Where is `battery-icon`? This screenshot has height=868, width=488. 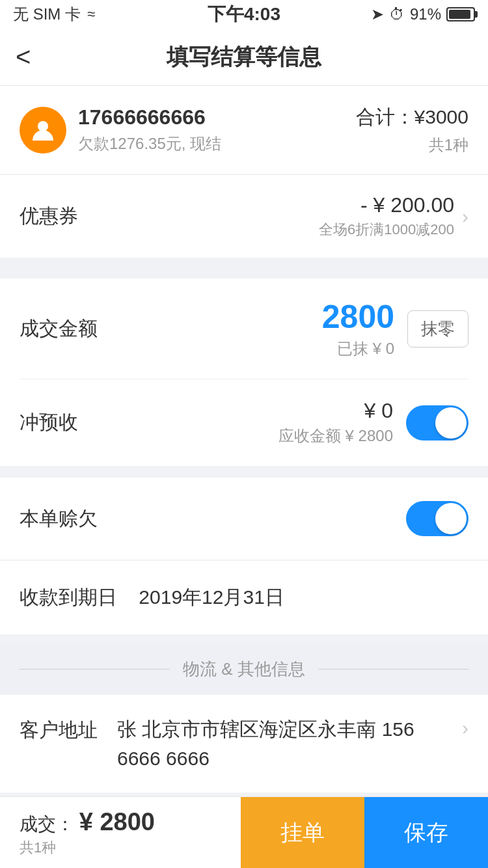
battery-icon is located at coordinates (461, 14).